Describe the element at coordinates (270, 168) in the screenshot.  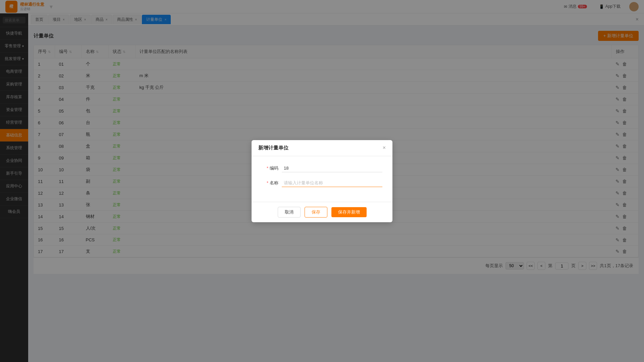
I see `form-code-label: *编码` at that location.